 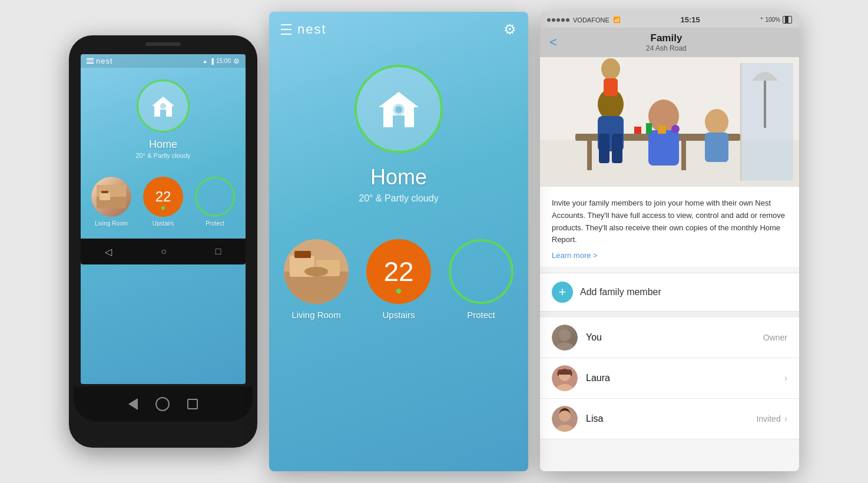 I want to click on wifi-symbol: 📶, so click(x=617, y=20).